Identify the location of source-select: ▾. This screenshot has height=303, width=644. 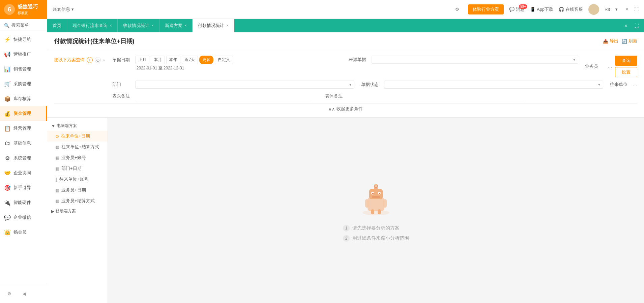
(475, 60).